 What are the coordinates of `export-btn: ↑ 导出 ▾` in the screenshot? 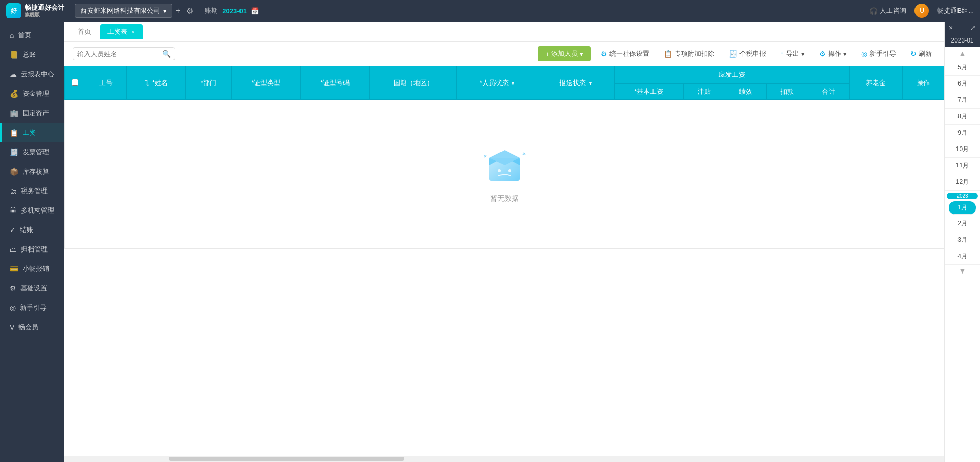 It's located at (793, 54).